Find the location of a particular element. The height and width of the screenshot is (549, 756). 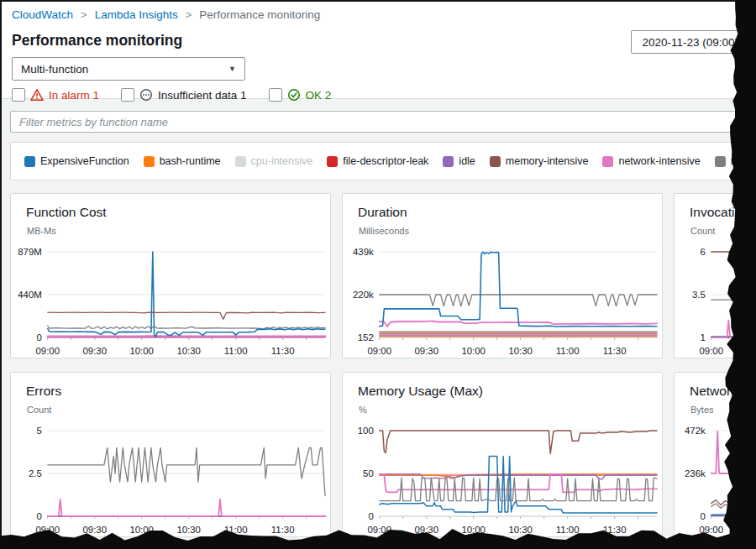

alarm-triangle-icon is located at coordinates (37, 95).